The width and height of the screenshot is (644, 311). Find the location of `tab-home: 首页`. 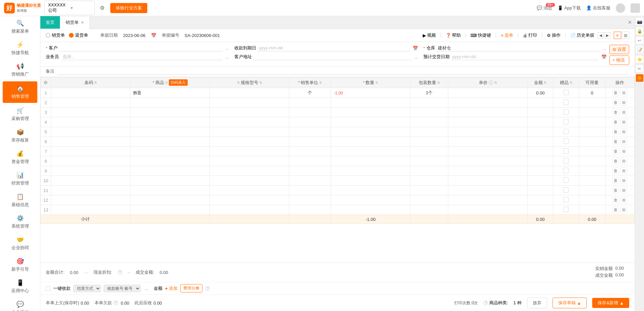

tab-home: 首页 is located at coordinates (50, 22).